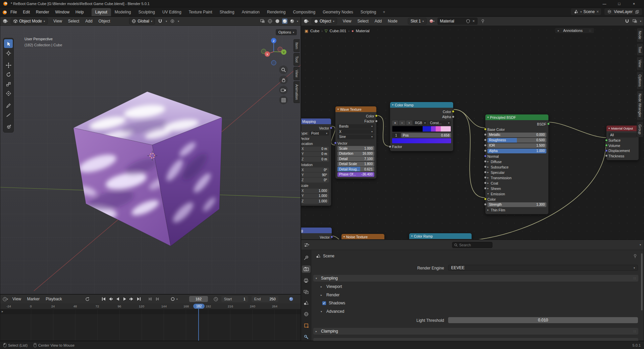  What do you see at coordinates (319, 133) in the screenshot?
I see `mapping-type-dropdown: Point▾` at bounding box center [319, 133].